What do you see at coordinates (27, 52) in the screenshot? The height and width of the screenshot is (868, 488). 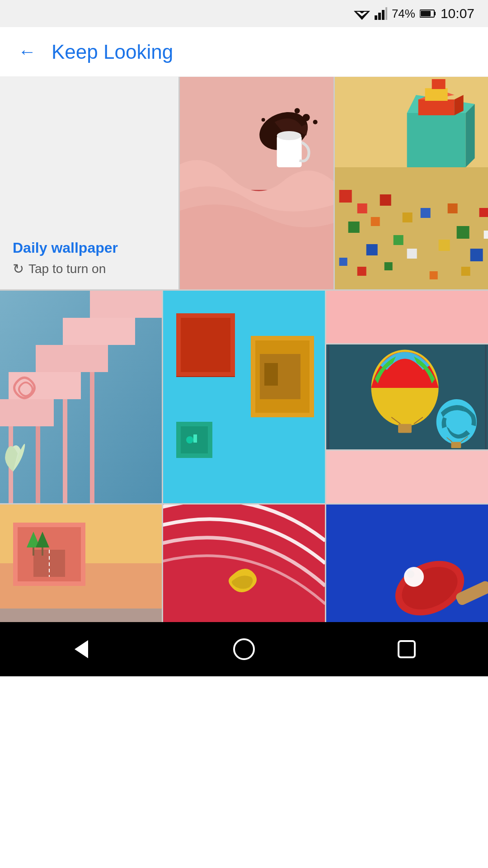 I see `back-button: ←` at bounding box center [27, 52].